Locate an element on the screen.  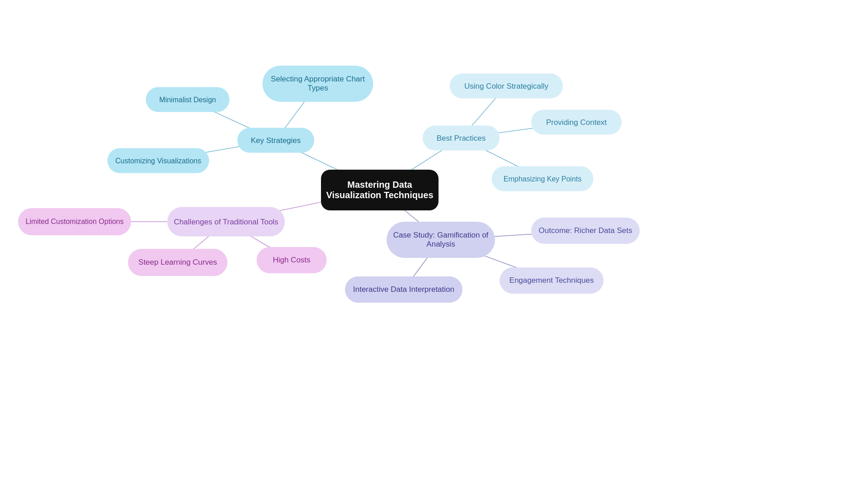
engagement-node: Engagement Techniques is located at coordinates (552, 281).